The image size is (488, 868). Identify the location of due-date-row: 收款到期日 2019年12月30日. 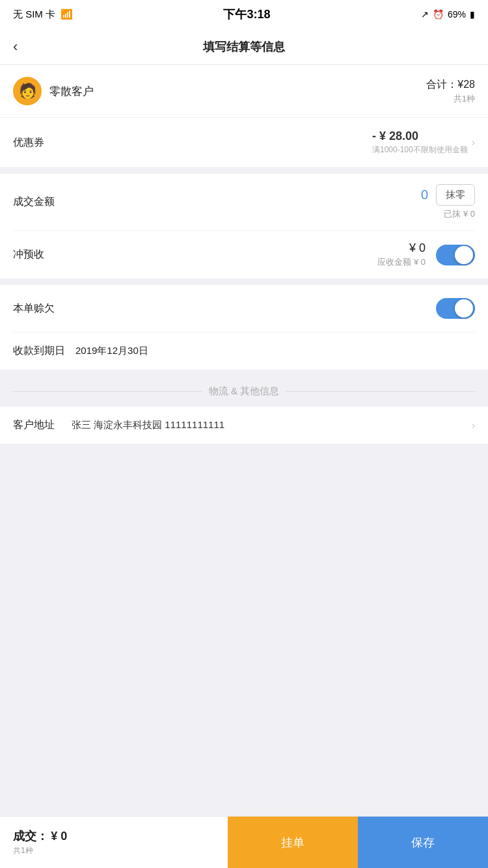
(244, 351).